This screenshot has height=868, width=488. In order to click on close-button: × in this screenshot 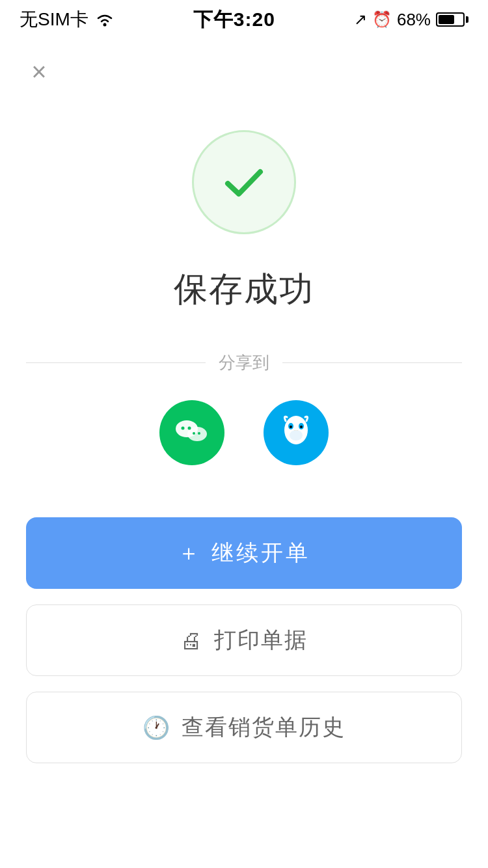, I will do `click(39, 72)`.